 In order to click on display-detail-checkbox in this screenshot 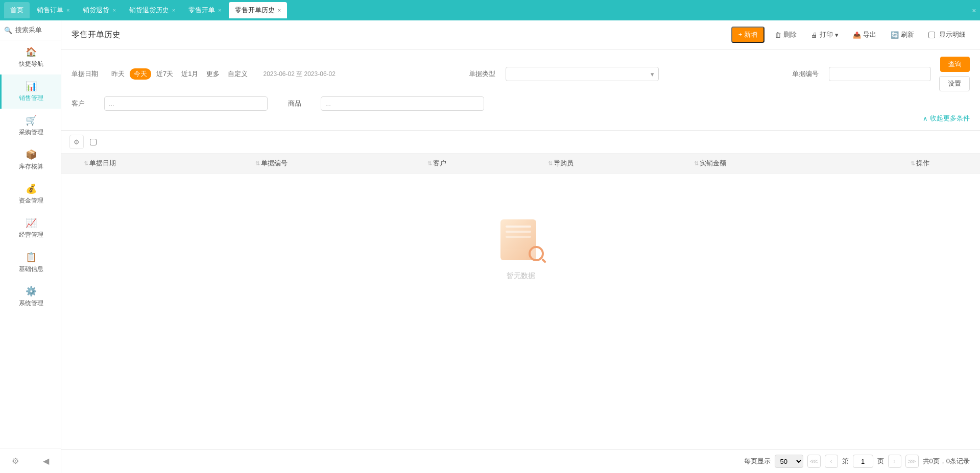, I will do `click(931, 35)`.